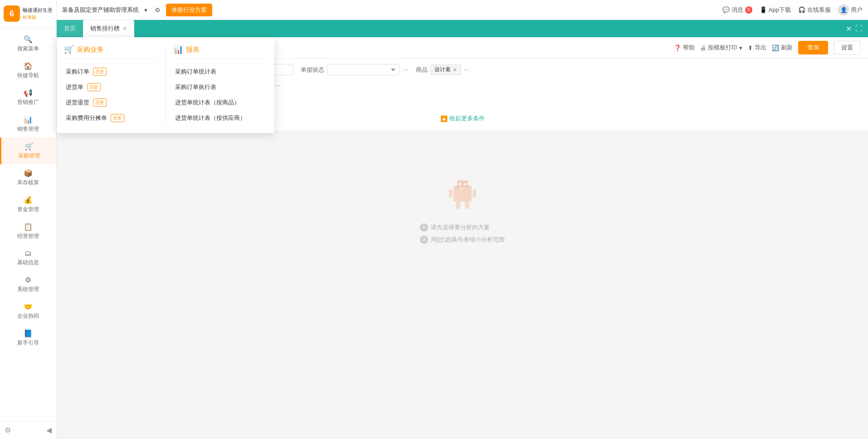 Image resolution: width=868 pixels, height=439 pixels. I want to click on purchase-col-icon: 🛒, so click(69, 49).